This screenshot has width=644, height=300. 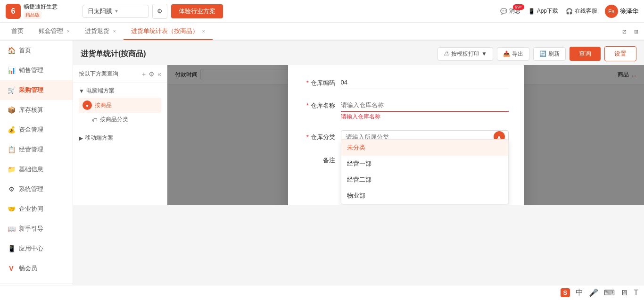 What do you see at coordinates (81, 138) in the screenshot?
I see `triangle-icon-mobile: ▶` at bounding box center [81, 138].